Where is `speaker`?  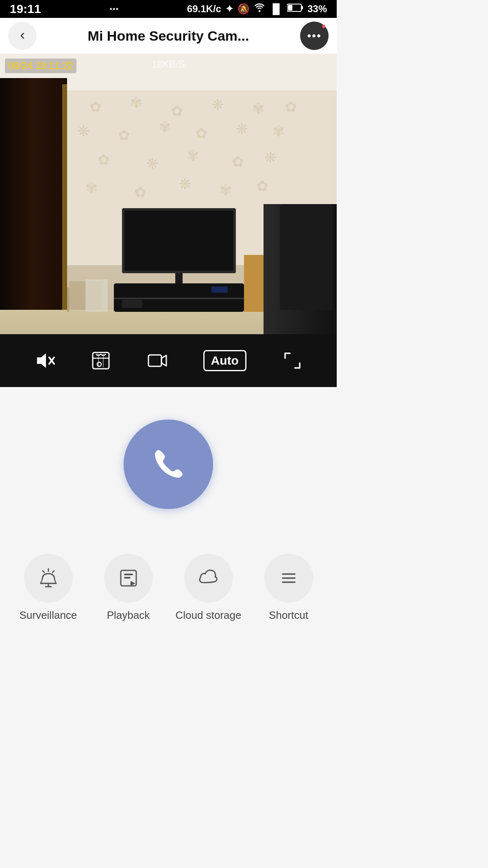
speaker is located at coordinates (255, 283).